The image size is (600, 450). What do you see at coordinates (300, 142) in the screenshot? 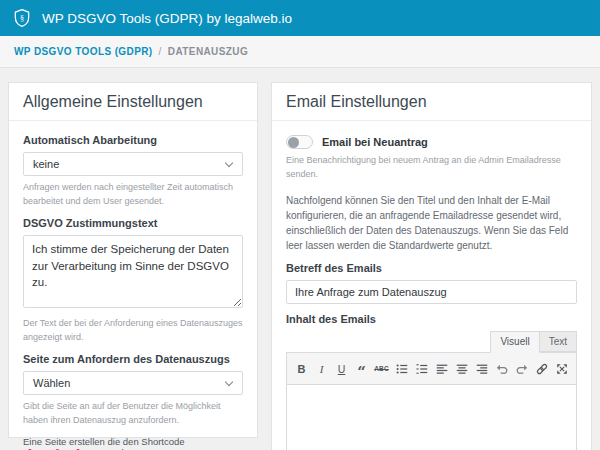
I see `email-notify-toggle` at bounding box center [300, 142].